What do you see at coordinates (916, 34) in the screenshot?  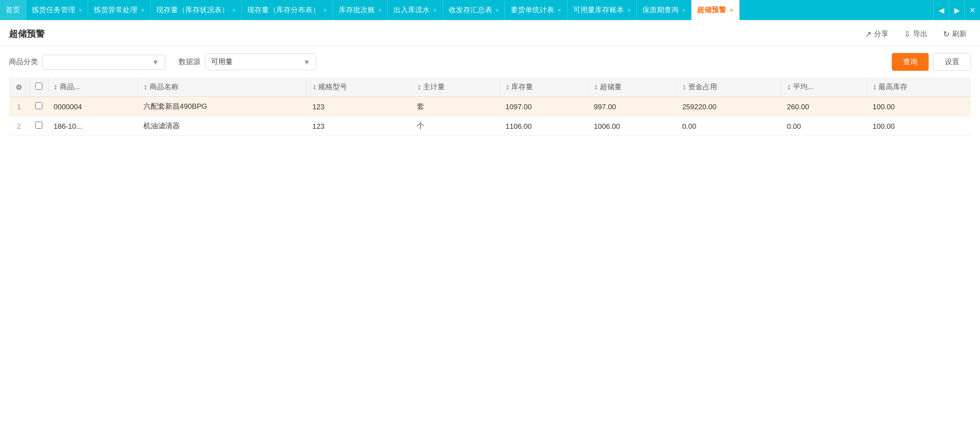 I see `header-actions: ↗ 分享 ⇩ 导出 ↻ 刷新` at bounding box center [916, 34].